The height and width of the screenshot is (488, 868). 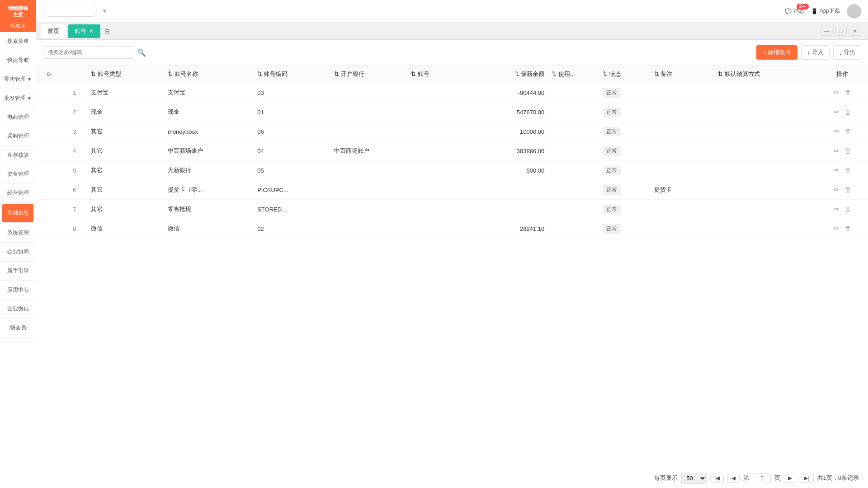 What do you see at coordinates (847, 52) in the screenshot?
I see `export-button: ↓ 导出` at bounding box center [847, 52].